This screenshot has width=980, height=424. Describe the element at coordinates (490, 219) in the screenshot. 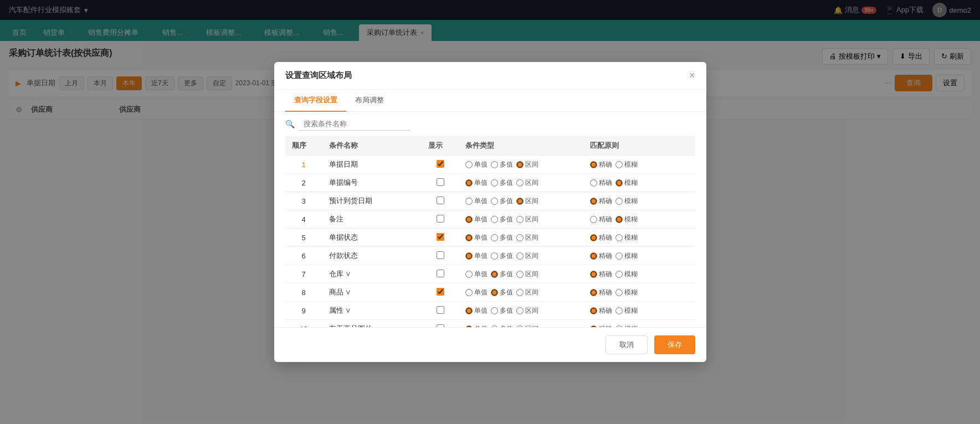

I see `table-row: 4备注单值多值区间精确模糊` at that location.